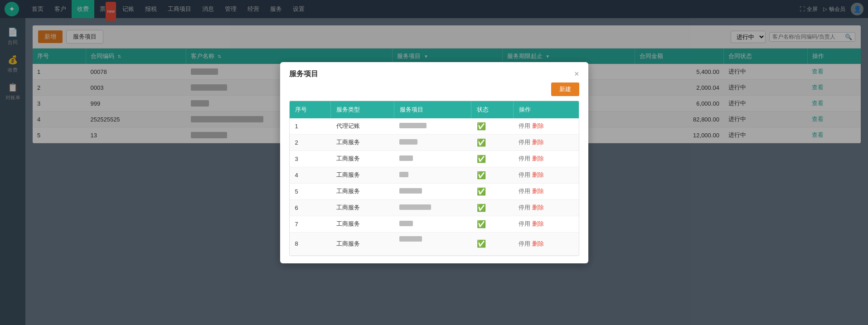 The height and width of the screenshot is (325, 868). What do you see at coordinates (492, 110) in the screenshot?
I see `modal-col-status: 状态` at bounding box center [492, 110].